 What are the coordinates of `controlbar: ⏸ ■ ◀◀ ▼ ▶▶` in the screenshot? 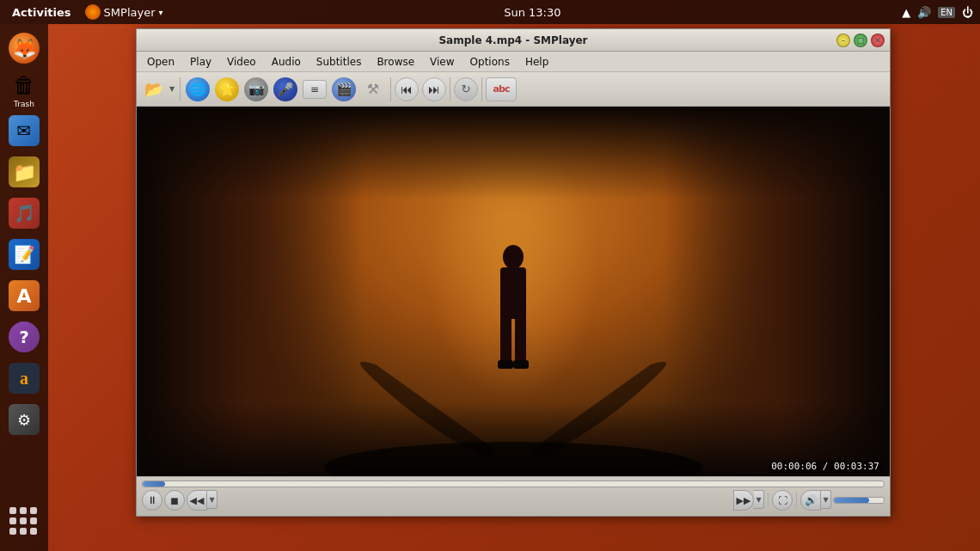 It's located at (513, 496).